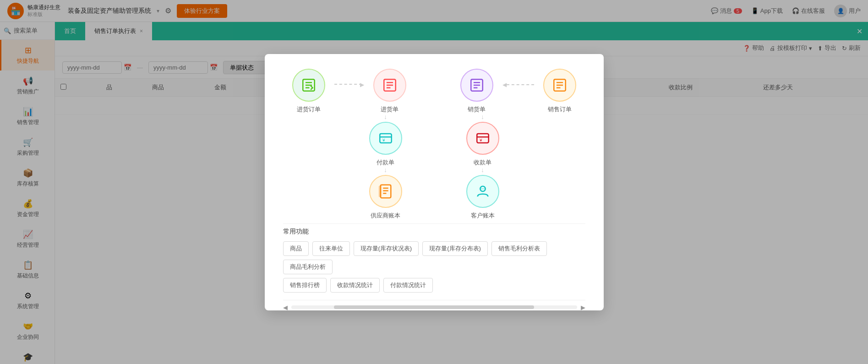  Describe the element at coordinates (434, 117) in the screenshot. I see `workflow-arrows-row1: ↓ ↓` at that location.